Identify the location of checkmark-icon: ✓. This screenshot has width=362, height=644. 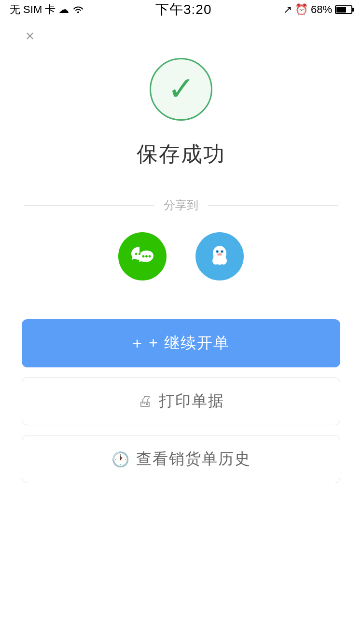
(181, 88).